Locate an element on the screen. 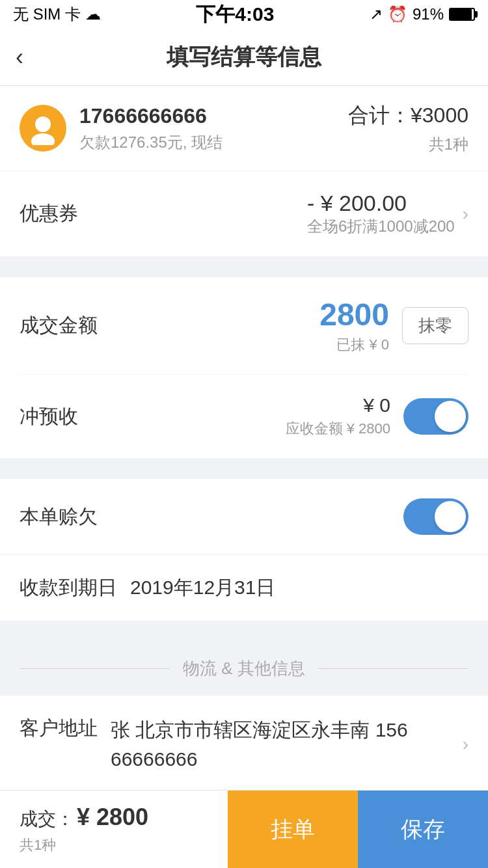 This screenshot has height=868, width=488. due-date-label: 收款到期日 is located at coordinates (68, 588).